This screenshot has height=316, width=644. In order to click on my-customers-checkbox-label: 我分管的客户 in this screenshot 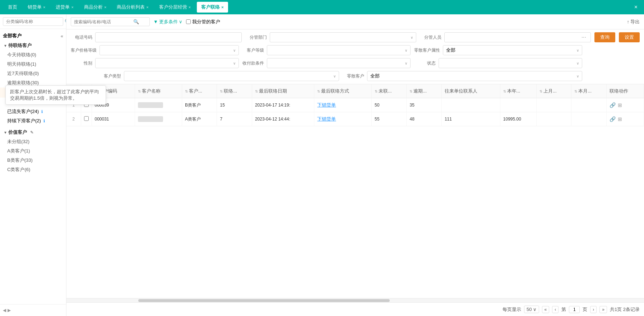, I will do `click(203, 22)`.